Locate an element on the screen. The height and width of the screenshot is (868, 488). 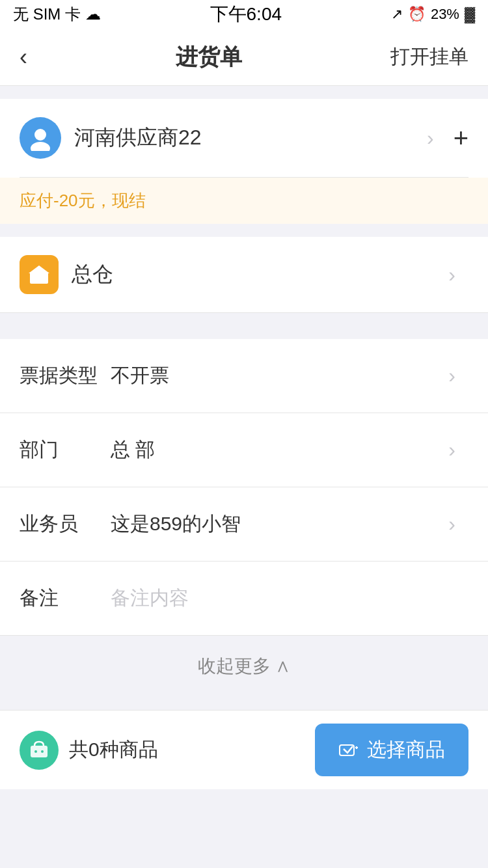
invoice-type-value: 不开票 is located at coordinates (280, 376).